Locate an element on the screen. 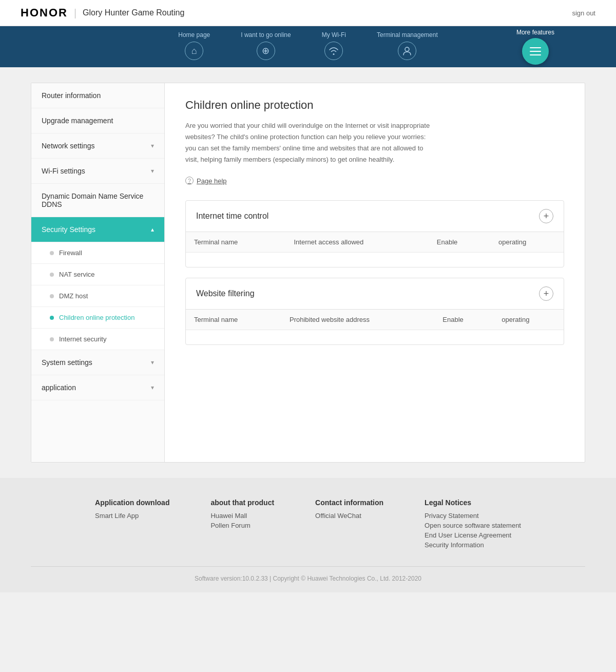 Image resolution: width=616 pixels, height=672 pixels. sidebar-item-wifi: Wi-Fi settings ▾ is located at coordinates (98, 171).